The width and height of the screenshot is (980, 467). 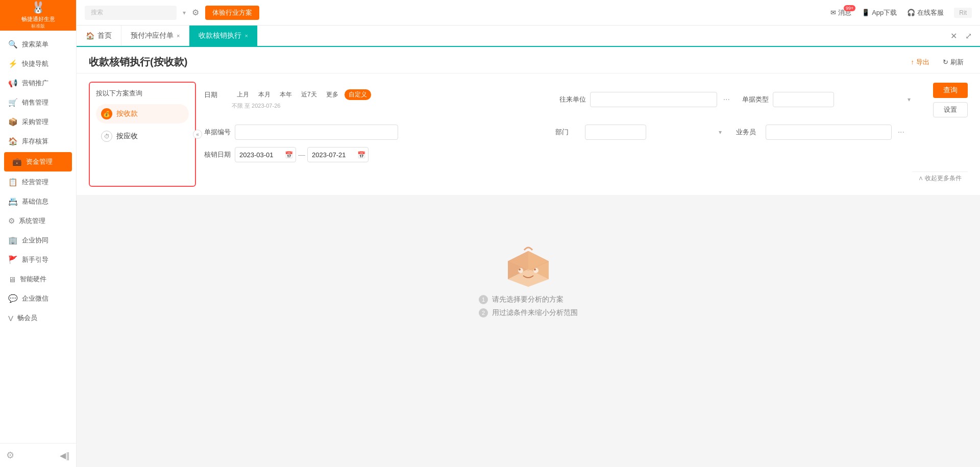 I want to click on date-btn-more: 更多, so click(x=332, y=95).